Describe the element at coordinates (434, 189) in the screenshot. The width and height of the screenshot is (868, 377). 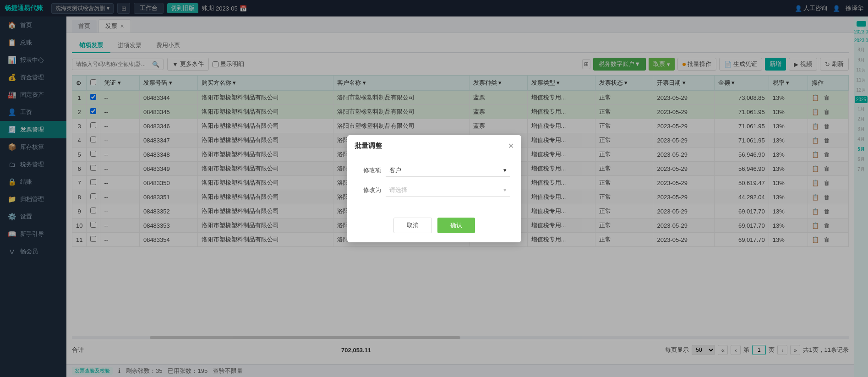
I see `batch-adjust-modal: 批量调整 ✕ 修改项 客户 ▾ 修改为 请选择 ▾ 取消 确认` at that location.